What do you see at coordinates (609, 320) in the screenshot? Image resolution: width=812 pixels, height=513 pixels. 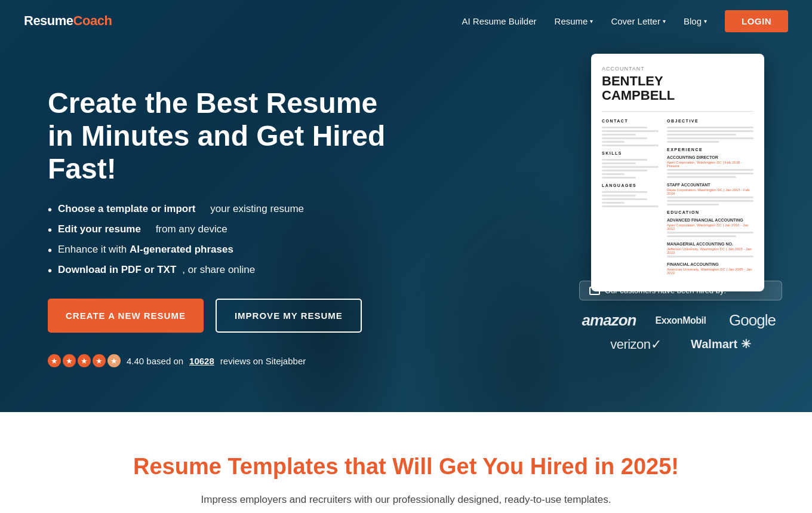 I see `amazon-logo: amazon` at bounding box center [609, 320].